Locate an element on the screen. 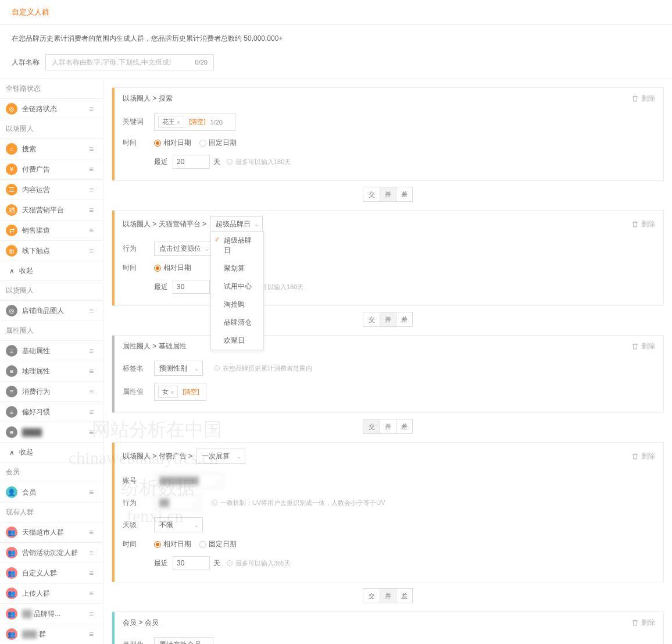 This screenshot has height=644, width=672. hint-text: 可以输入180天 is located at coordinates (283, 287).